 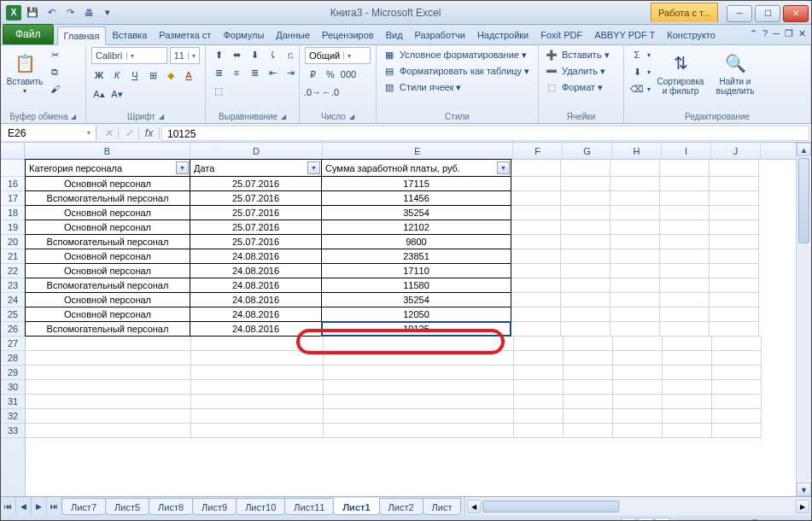 I want to click on data-cell: Вспомогательный персонал, so click(x=108, y=242).